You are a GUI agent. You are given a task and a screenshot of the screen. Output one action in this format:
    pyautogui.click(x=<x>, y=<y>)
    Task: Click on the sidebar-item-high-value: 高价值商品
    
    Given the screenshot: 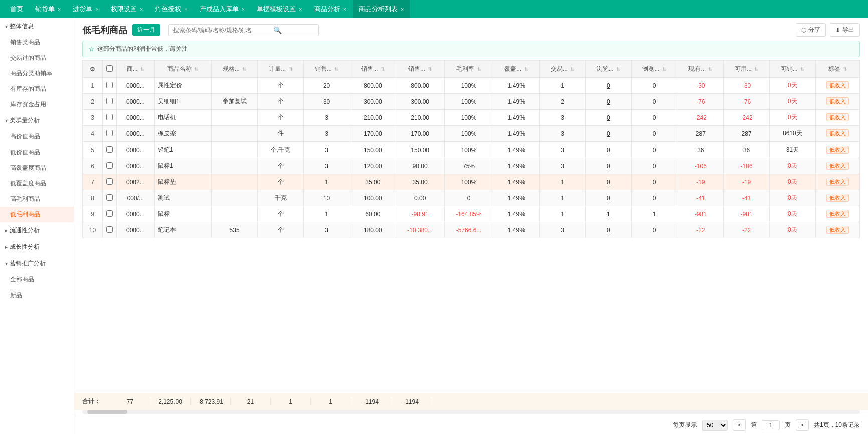 What is the action you would take?
    pyautogui.click(x=37, y=136)
    